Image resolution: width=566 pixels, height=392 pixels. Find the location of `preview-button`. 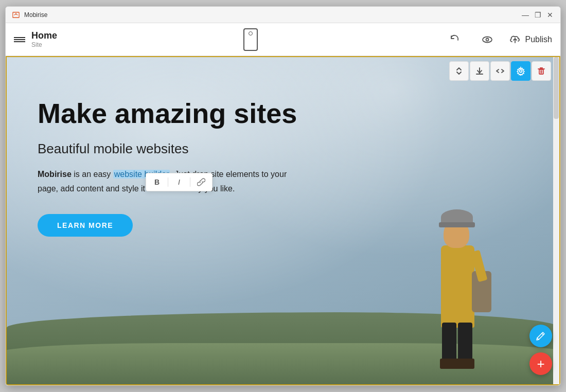

preview-button is located at coordinates (487, 40).